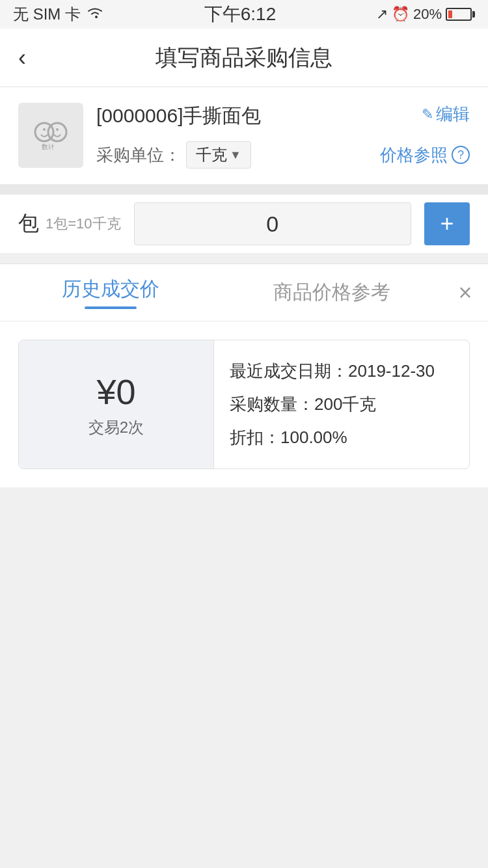  Describe the element at coordinates (244, 58) in the screenshot. I see `page-title: 填写商品采购信息` at that location.